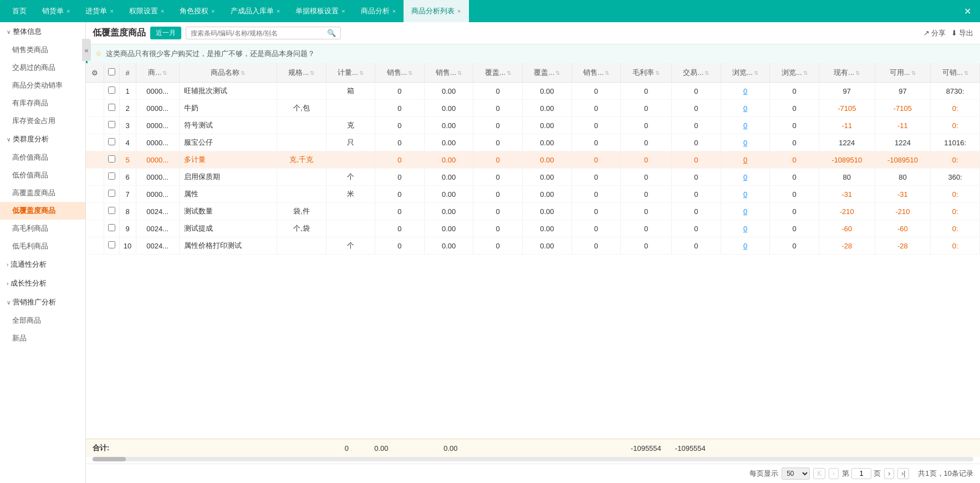  What do you see at coordinates (902, 109) in the screenshot?
I see `row-available: -7105` at bounding box center [902, 109].